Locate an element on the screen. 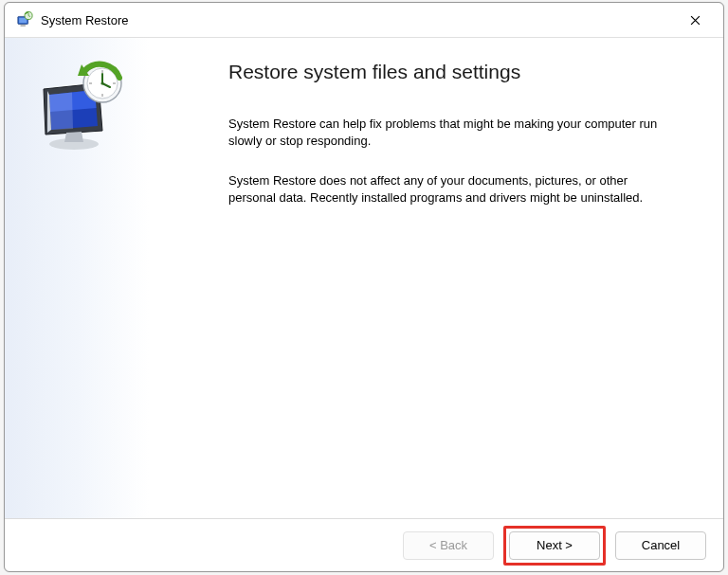 Image resolution: width=728 pixels, height=575 pixels. cancel-button: Cancel is located at coordinates (661, 546).